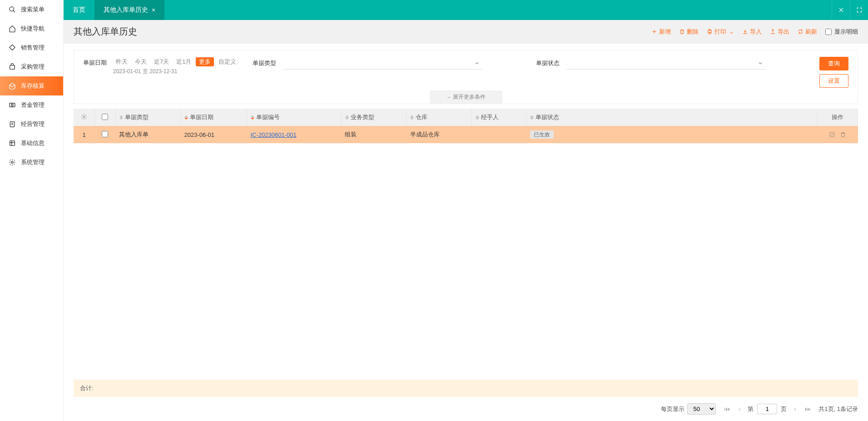 This screenshot has height=421, width=868. What do you see at coordinates (779, 32) in the screenshot?
I see `export-button: 导出` at bounding box center [779, 32].